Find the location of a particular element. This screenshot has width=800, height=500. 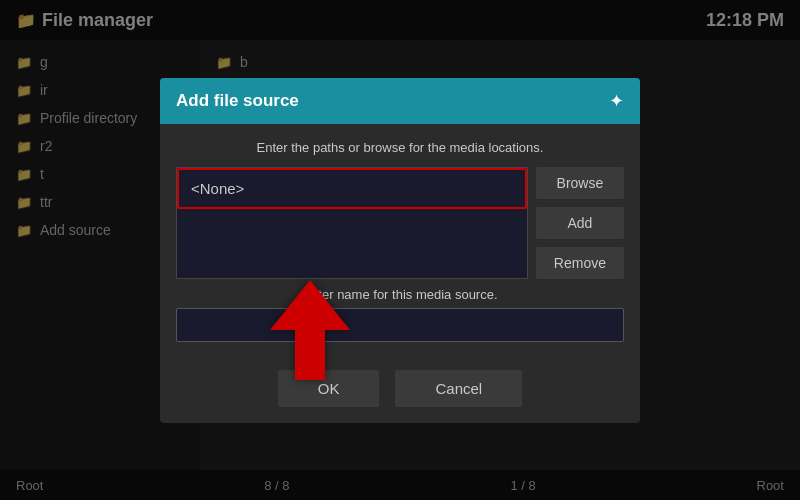

dialog-footer: OK Cancel is located at coordinates (400, 390).